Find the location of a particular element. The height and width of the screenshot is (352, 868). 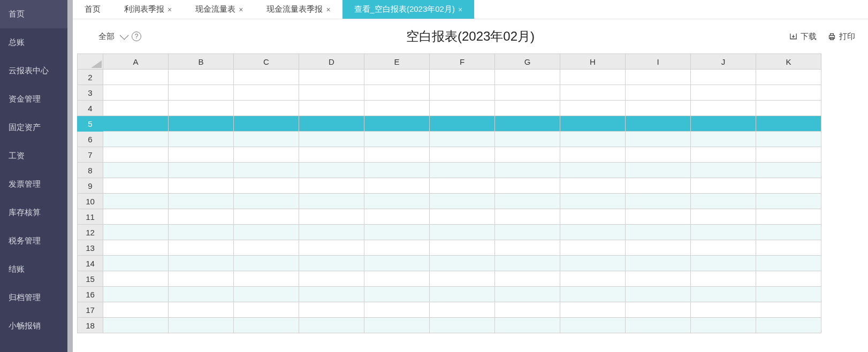

column-header: F is located at coordinates (462, 62).